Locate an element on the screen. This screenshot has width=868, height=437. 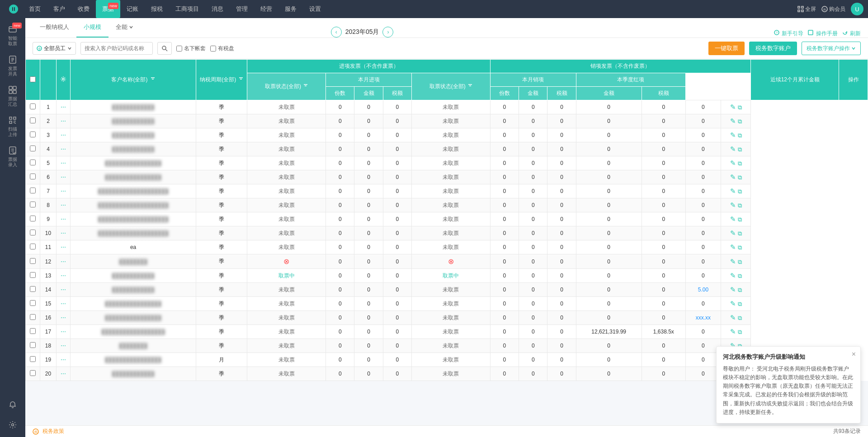
nav-item-收费: 收费 is located at coordinates (84, 9).